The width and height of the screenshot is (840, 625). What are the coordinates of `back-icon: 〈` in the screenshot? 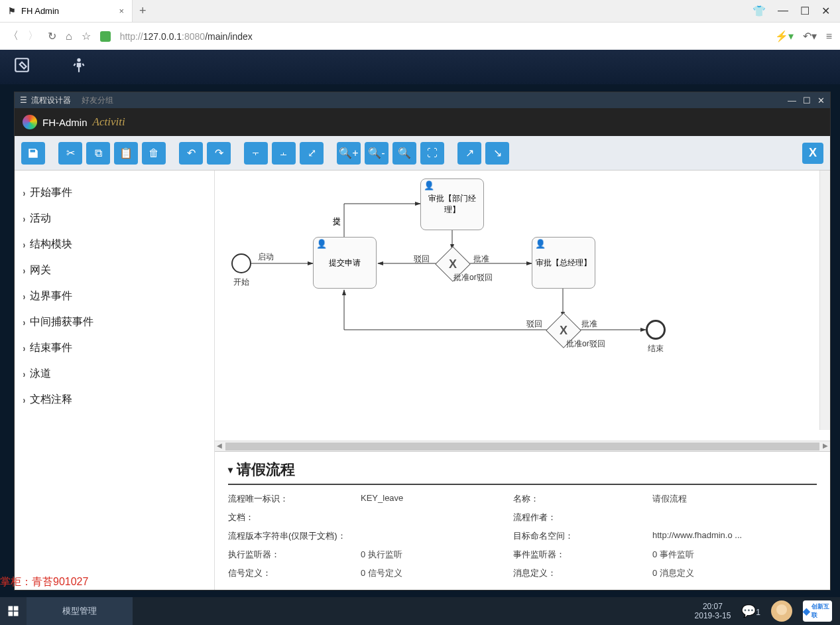 It's located at (13, 36).